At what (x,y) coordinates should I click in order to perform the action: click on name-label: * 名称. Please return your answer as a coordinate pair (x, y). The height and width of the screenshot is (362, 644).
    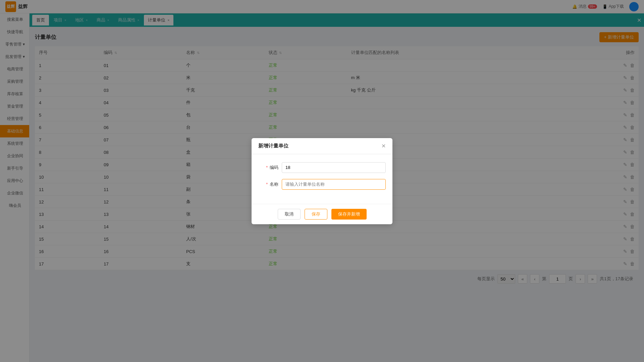
    Looking at the image, I should click on (268, 184).